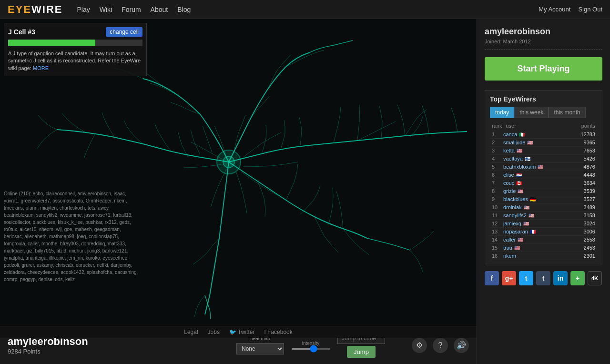 This screenshot has width=610, height=364. I want to click on my-account-link: My Account, so click(555, 10).